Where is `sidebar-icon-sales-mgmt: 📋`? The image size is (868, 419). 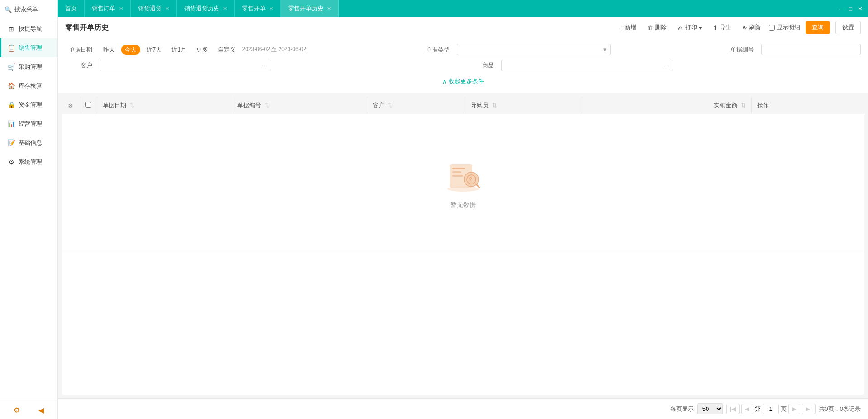
sidebar-icon-sales-mgmt: 📋 is located at coordinates (11, 48).